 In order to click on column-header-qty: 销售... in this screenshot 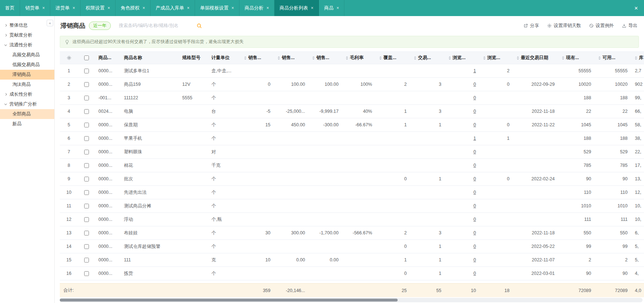, I will do `click(257, 58)`.